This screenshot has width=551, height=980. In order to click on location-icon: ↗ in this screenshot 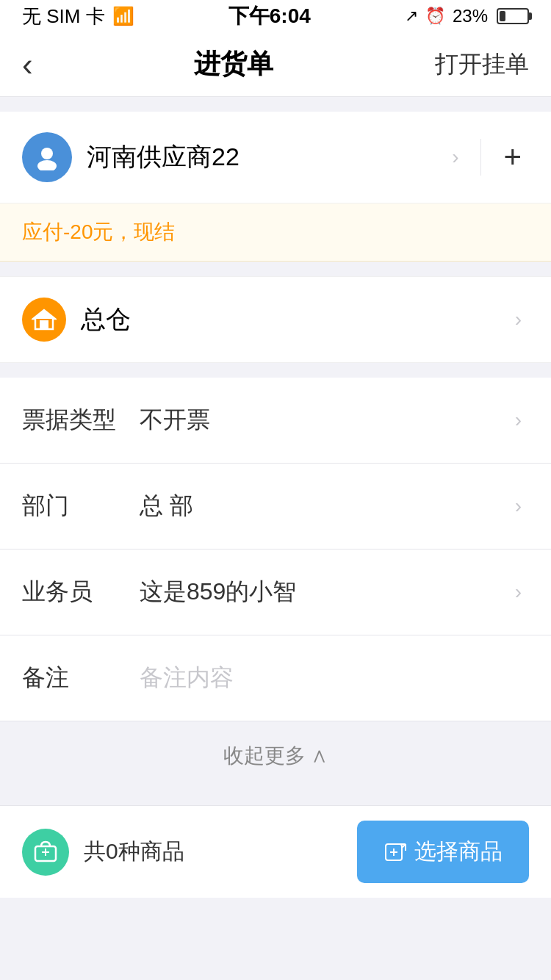, I will do `click(411, 16)`.